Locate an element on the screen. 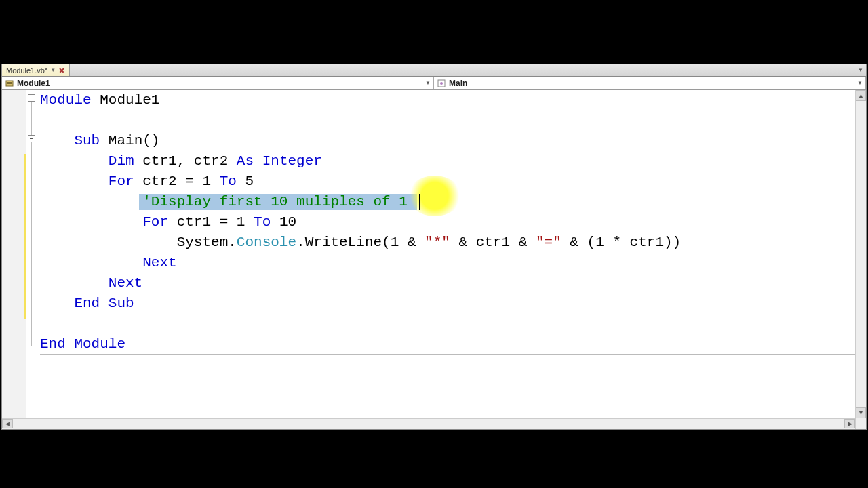 The height and width of the screenshot is (488, 868). scroll-down-icon: ▼ is located at coordinates (861, 413).